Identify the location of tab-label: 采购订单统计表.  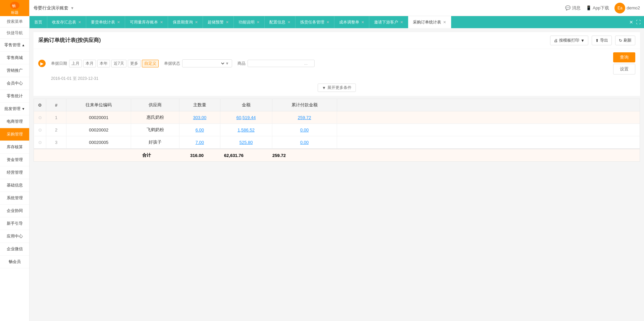
(427, 22).